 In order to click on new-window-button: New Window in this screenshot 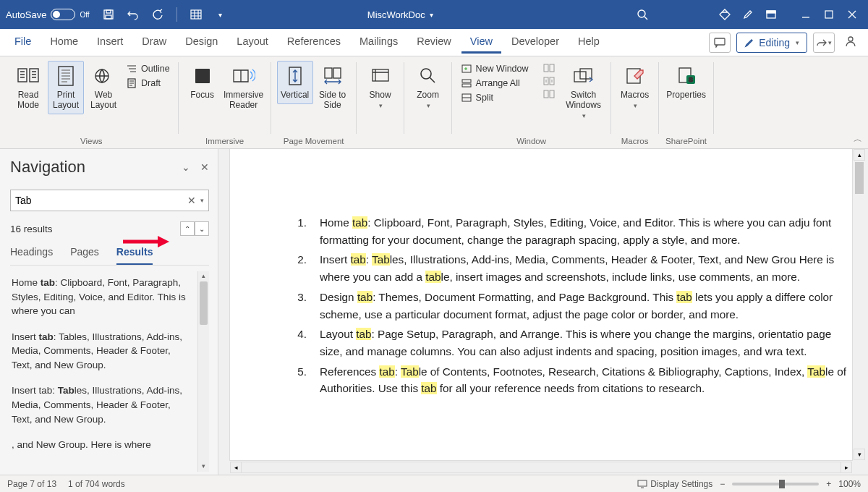, I will do `click(495, 69)`.